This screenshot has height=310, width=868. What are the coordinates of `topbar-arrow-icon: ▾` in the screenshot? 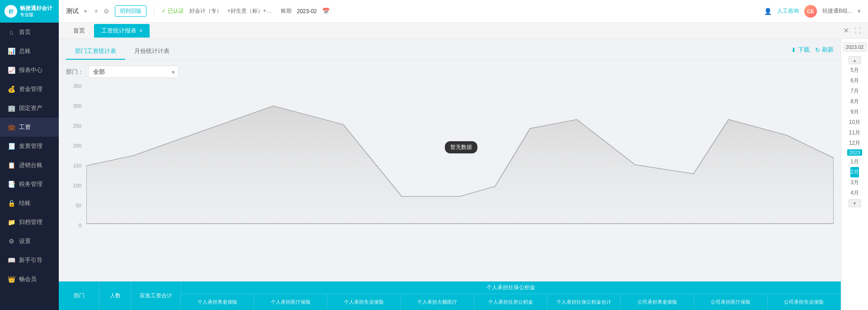 It's located at (85, 11).